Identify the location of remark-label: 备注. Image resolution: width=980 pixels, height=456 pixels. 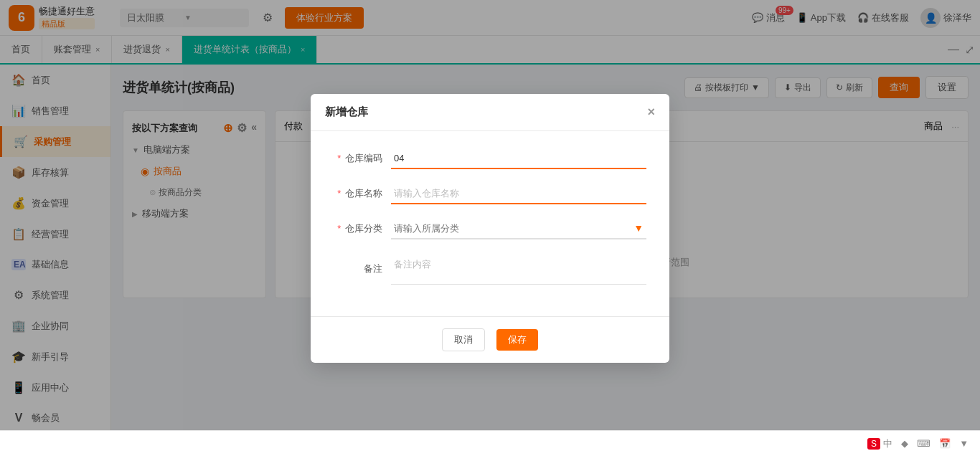
(362, 269).